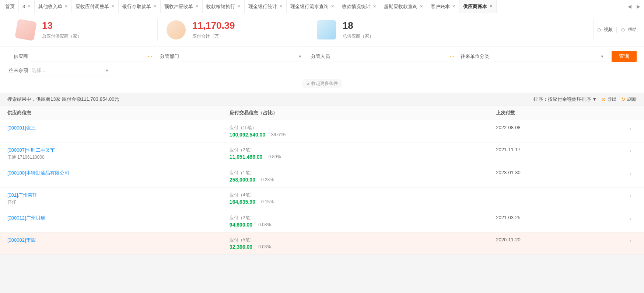  Describe the element at coordinates (242, 180) in the screenshot. I see `trans-amount-link: 258,000.00` at that location.